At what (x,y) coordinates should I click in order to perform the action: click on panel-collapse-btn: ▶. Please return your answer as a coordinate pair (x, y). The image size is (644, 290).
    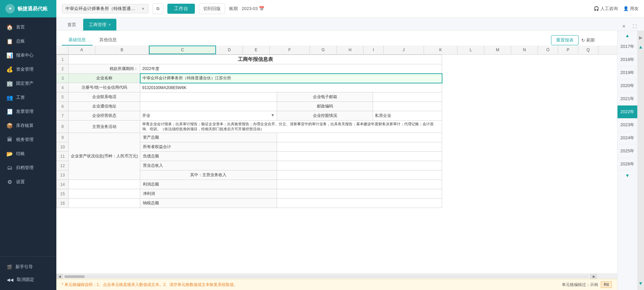
    Looking at the image, I should click on (641, 38).